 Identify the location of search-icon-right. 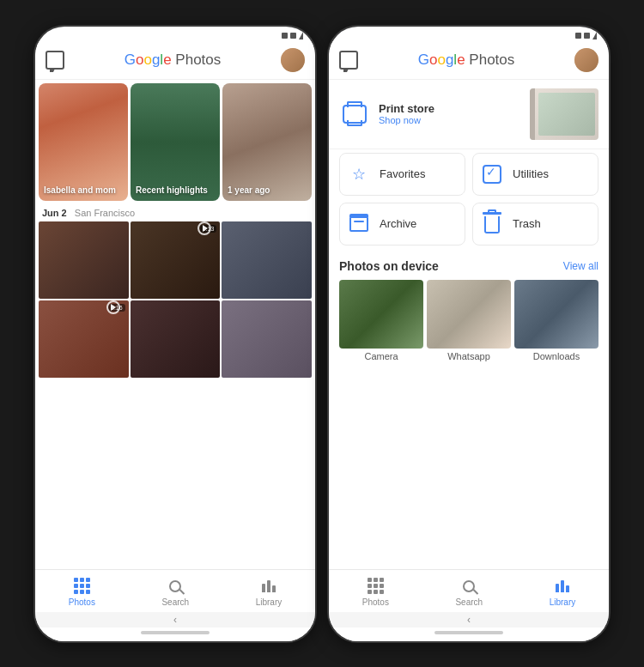
(469, 586).